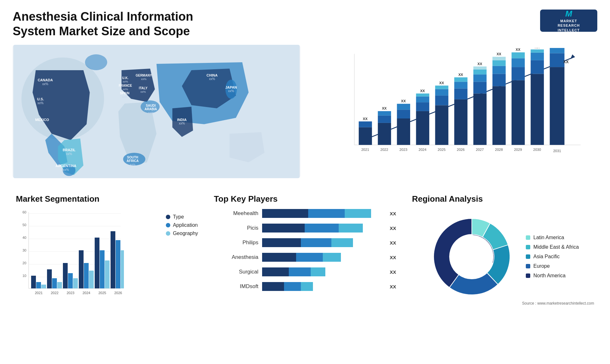 This screenshot has width=610, height=364. Describe the element at coordinates (552, 257) in the screenshot. I see `legend-asia-pacific: Asia Pacific` at that location.